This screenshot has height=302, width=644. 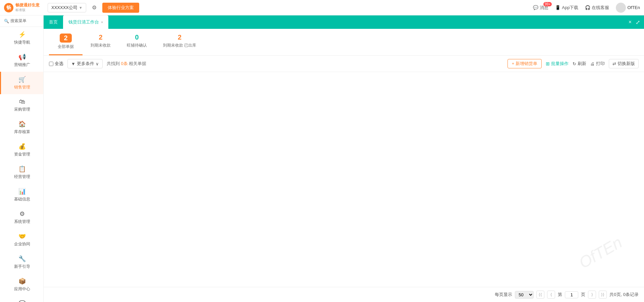 I want to click on wechat-icon: 💬, so click(x=22, y=301).